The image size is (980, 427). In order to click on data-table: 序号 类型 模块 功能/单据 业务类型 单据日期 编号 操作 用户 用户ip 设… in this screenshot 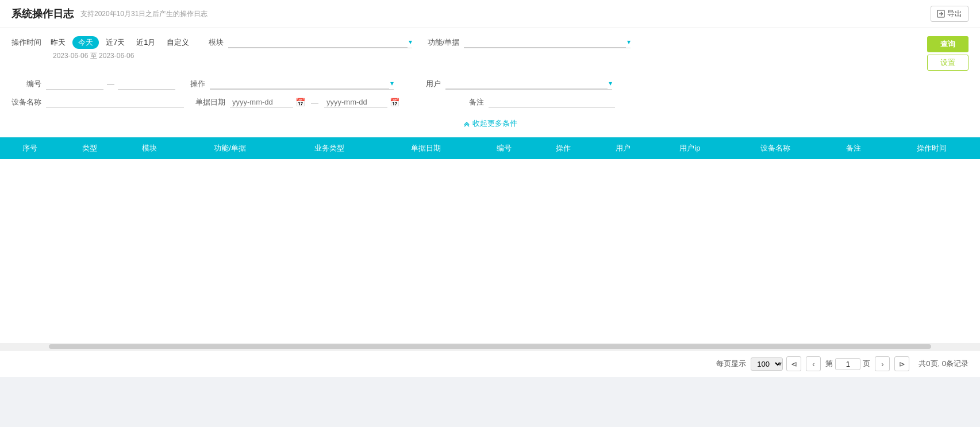, I will do `click(490, 148)`.